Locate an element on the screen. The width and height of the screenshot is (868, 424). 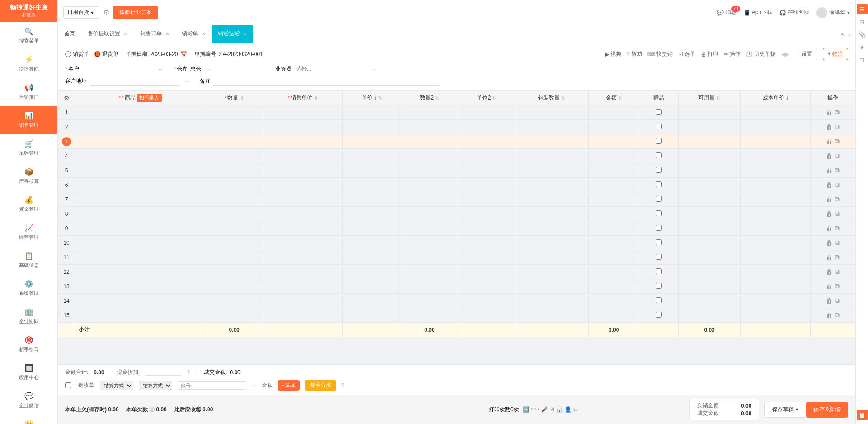
online-service-btn: 🎧 在线客服 is located at coordinates (794, 13).